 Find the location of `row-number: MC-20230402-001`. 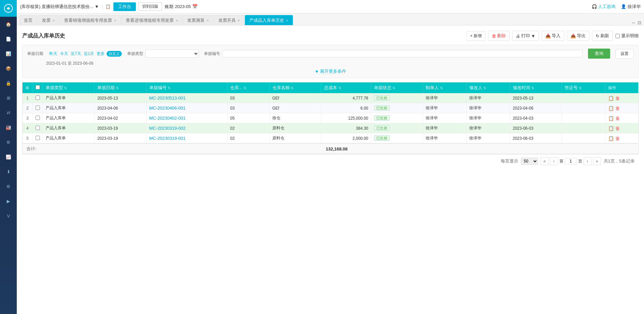

row-number: MC-20230402-001 is located at coordinates (186, 118).